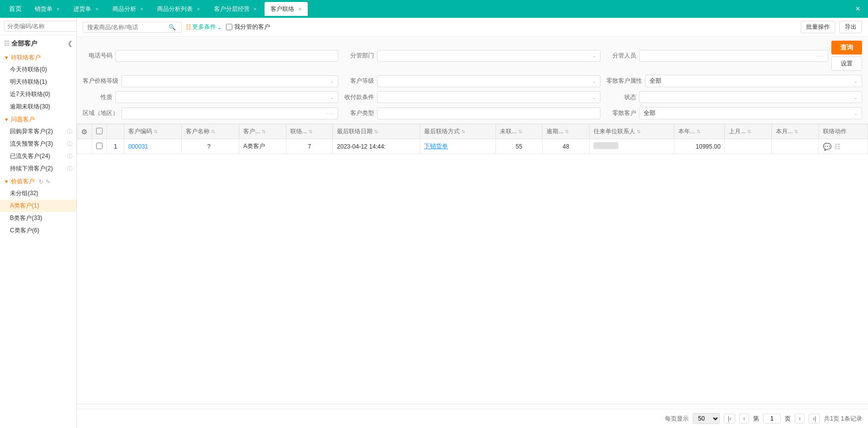  What do you see at coordinates (827, 147) in the screenshot?
I see `message-action-icon: 💬` at bounding box center [827, 147].